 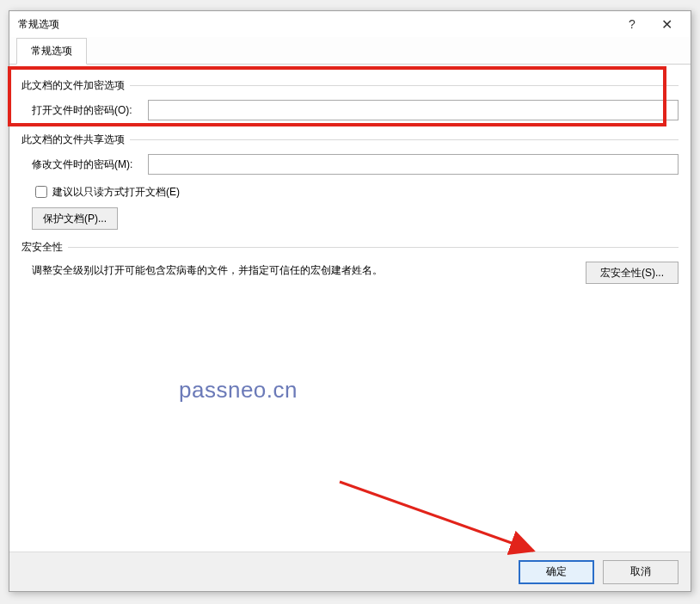 I want to click on open-password-label: 打开文件时的密码(O):, so click(x=89, y=110).